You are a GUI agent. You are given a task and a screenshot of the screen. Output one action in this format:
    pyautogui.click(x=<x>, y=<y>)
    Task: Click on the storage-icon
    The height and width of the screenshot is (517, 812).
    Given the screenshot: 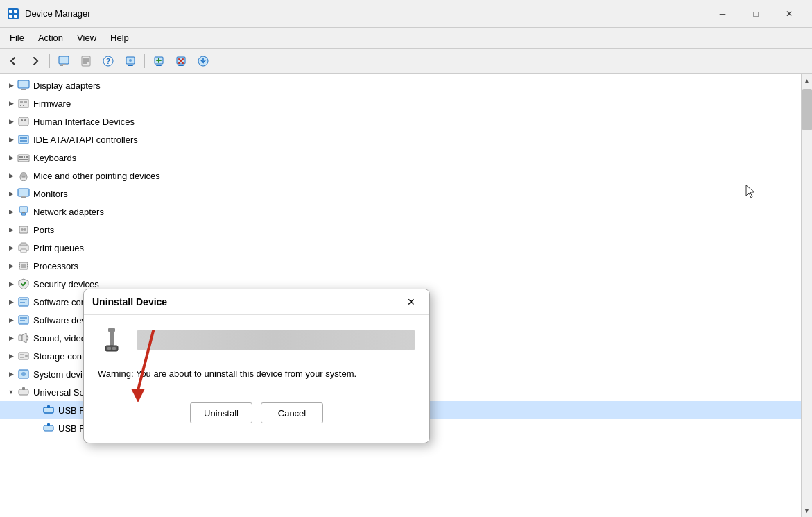 What is the action you would take?
    pyautogui.click(x=24, y=356)
    